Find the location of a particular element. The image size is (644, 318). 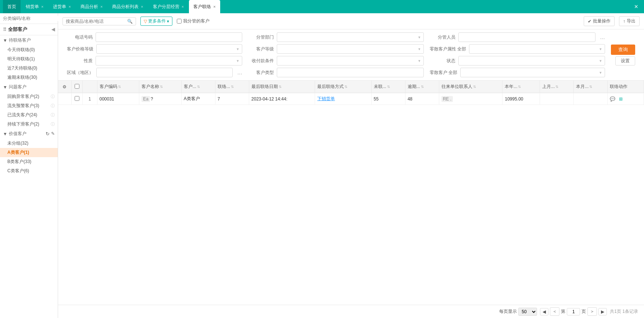

close-goods-list-tab: × is located at coordinates (142, 7).